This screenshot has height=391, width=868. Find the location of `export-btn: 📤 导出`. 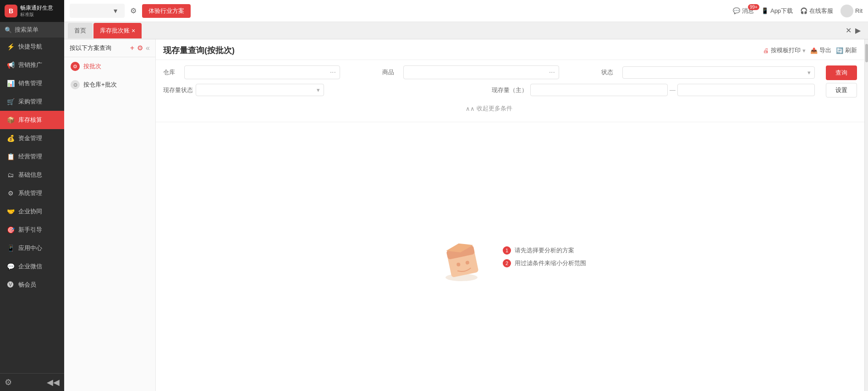

export-btn: 📤 导出 is located at coordinates (821, 50).